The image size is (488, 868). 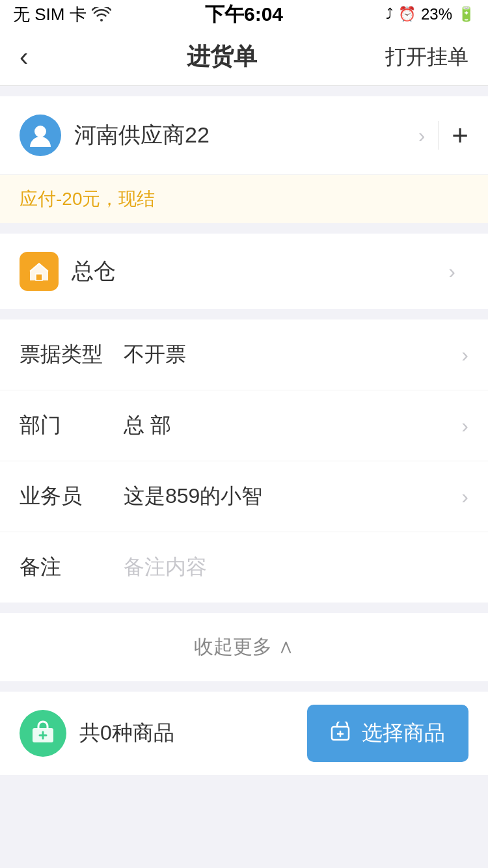 What do you see at coordinates (452, 272) in the screenshot?
I see `warehouse-chevron-icon: ›` at bounding box center [452, 272].